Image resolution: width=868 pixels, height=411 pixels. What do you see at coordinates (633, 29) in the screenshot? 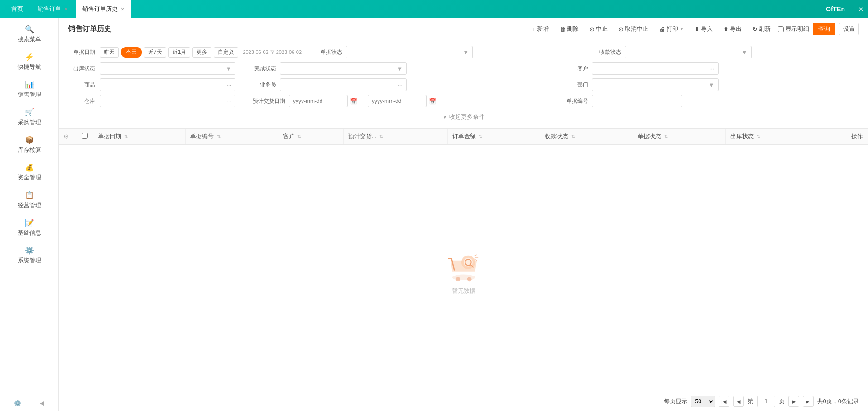
I see `cancel-stop-button: ⊘ 取消中止` at bounding box center [633, 29].